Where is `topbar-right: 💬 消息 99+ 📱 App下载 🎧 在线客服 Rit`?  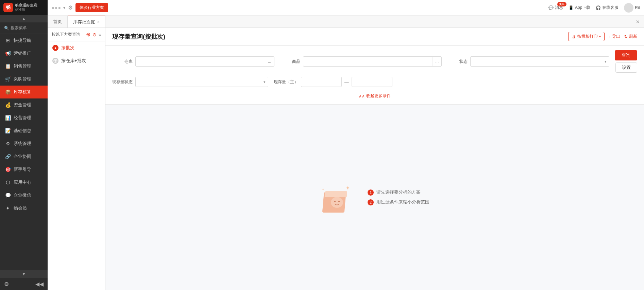
topbar-right: 💬 消息 99+ 📱 App下载 🎧 在线客服 Rit is located at coordinates (594, 8).